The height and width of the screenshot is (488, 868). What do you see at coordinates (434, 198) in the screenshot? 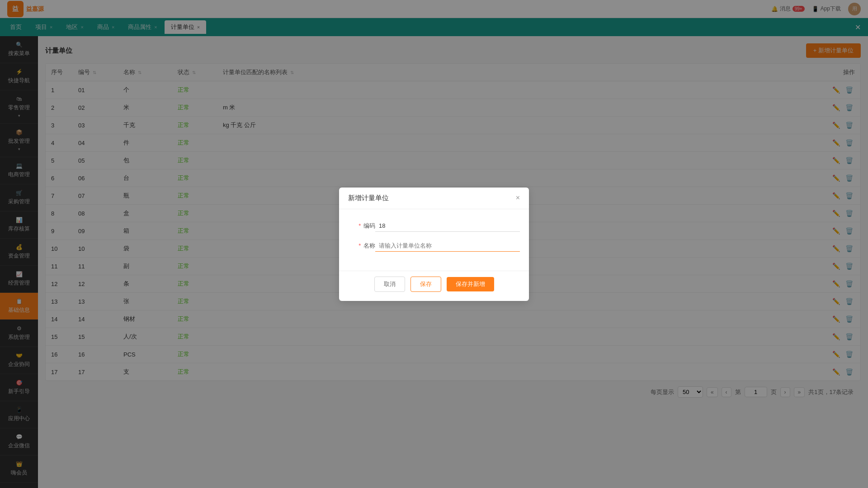
I see `modal-header: 新增计量单位 ×` at bounding box center [434, 198].